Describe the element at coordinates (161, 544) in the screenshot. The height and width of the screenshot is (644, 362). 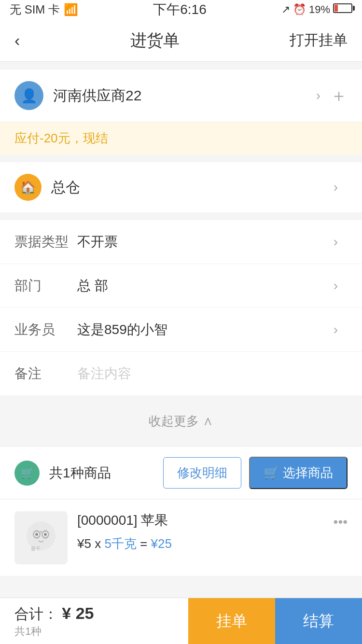
I see `total-price: ¥25` at that location.